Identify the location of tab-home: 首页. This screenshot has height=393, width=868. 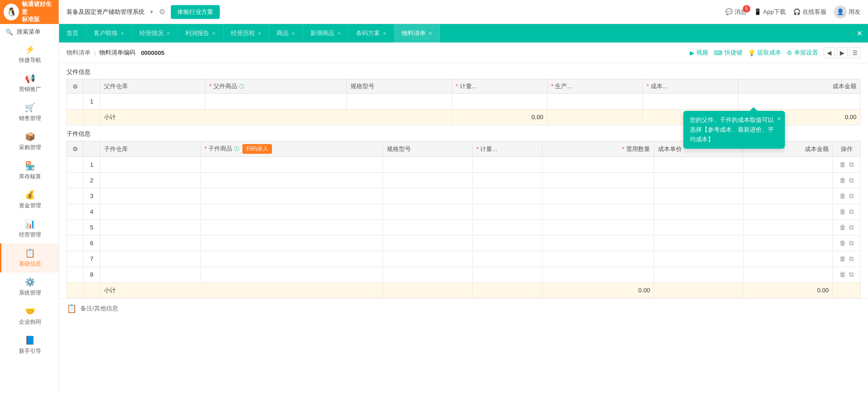
(73, 33).